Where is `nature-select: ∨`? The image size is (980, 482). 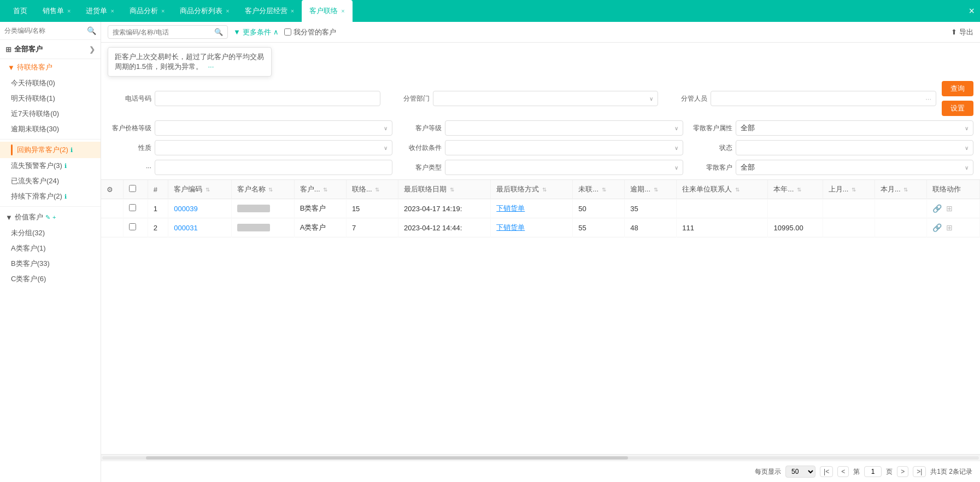 nature-select: ∨ is located at coordinates (273, 148).